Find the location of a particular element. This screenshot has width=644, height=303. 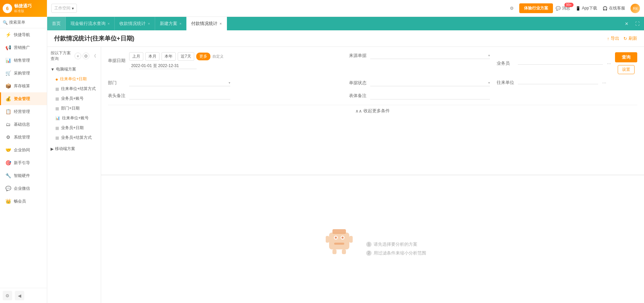

sidebar-item-vip: 👑畅会员 is located at coordinates (24, 201).